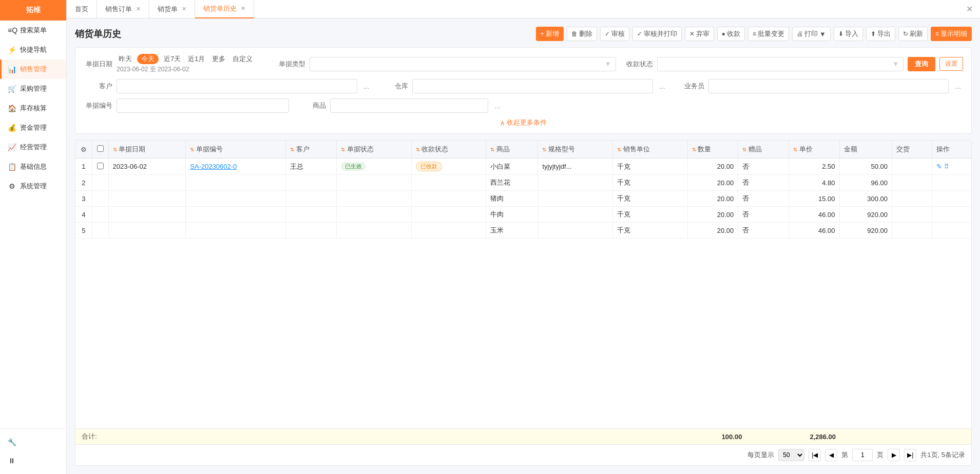 This screenshot has width=980, height=474. Describe the element at coordinates (33, 167) in the screenshot. I see `sidebar-item-basic-info: 📋 基础信息` at that location.